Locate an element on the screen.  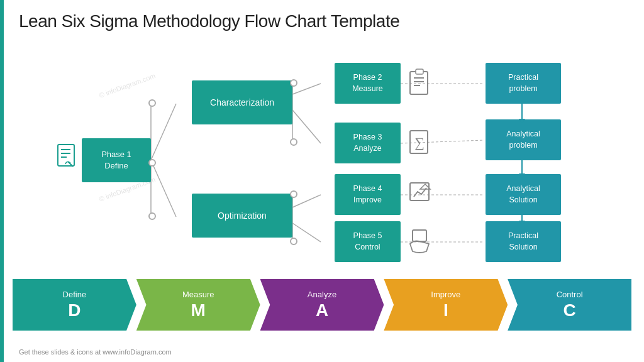
phase3-label: Phase 3 is located at coordinates (368, 138).